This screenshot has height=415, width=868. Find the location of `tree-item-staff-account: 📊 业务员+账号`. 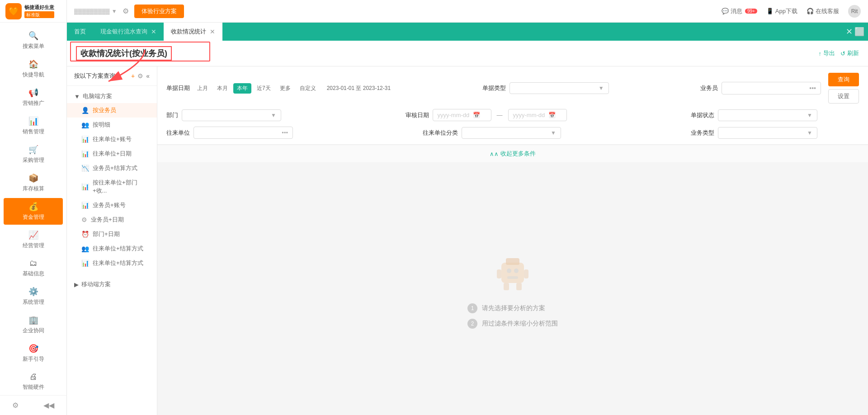

tree-item-staff-account: 📊 业务员+账号 is located at coordinates (112, 205).